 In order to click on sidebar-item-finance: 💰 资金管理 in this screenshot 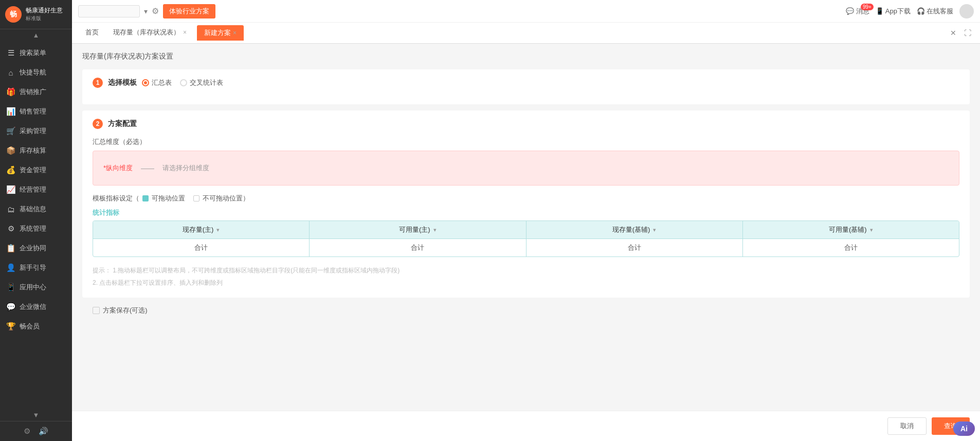, I will do `click(36, 170)`.